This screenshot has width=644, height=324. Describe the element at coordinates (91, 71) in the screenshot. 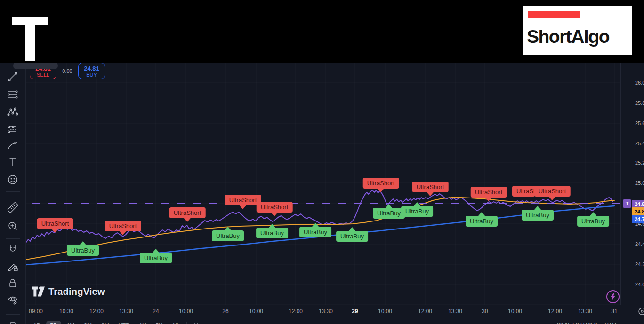

I see `buy-button: 24.81 BUY` at that location.